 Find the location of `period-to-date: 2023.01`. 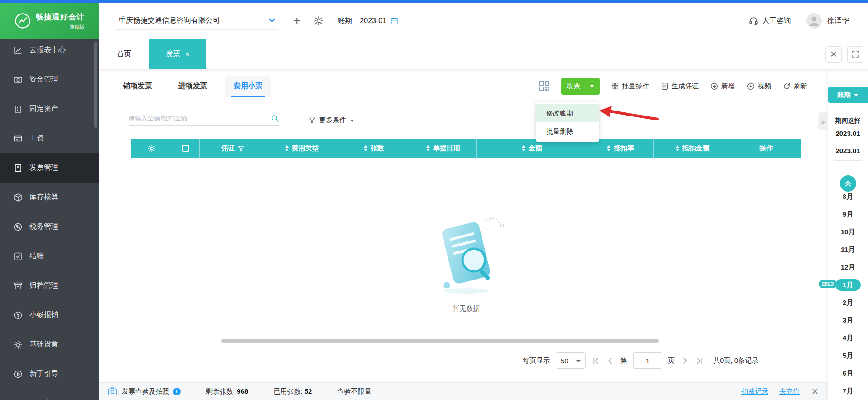

period-to-date: 2023.01 is located at coordinates (848, 150).